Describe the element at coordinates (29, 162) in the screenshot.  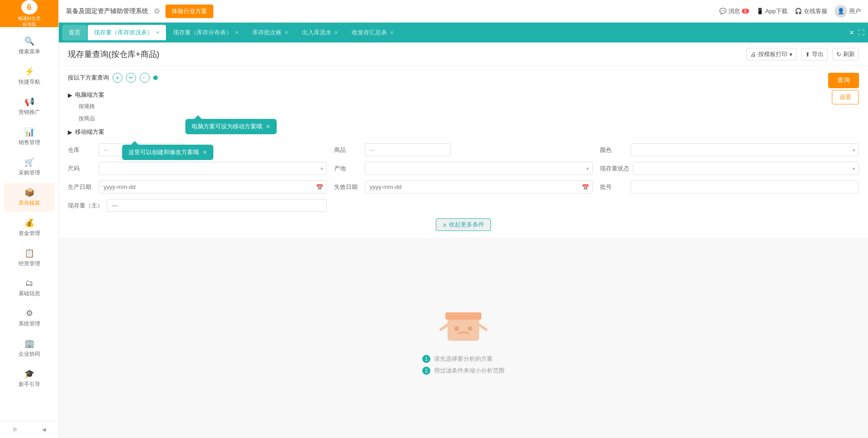
I see `purchase-icon: 🛒` at that location.